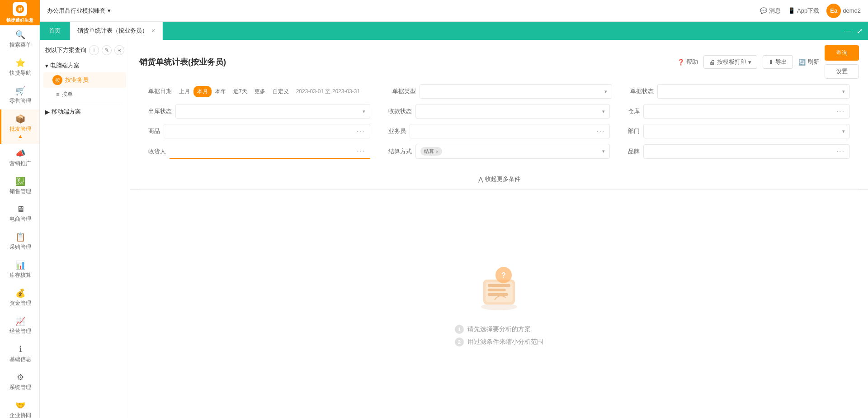  Describe the element at coordinates (55, 31) in the screenshot. I see `tab-home: 首页` at that location.